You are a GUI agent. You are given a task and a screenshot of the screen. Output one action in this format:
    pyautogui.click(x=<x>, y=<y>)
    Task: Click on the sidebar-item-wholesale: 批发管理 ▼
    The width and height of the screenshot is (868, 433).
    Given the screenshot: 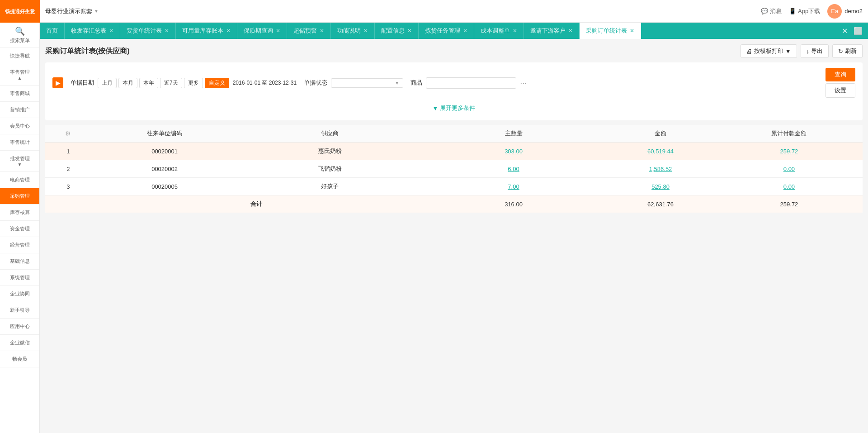 What is the action you would take?
    pyautogui.click(x=20, y=161)
    